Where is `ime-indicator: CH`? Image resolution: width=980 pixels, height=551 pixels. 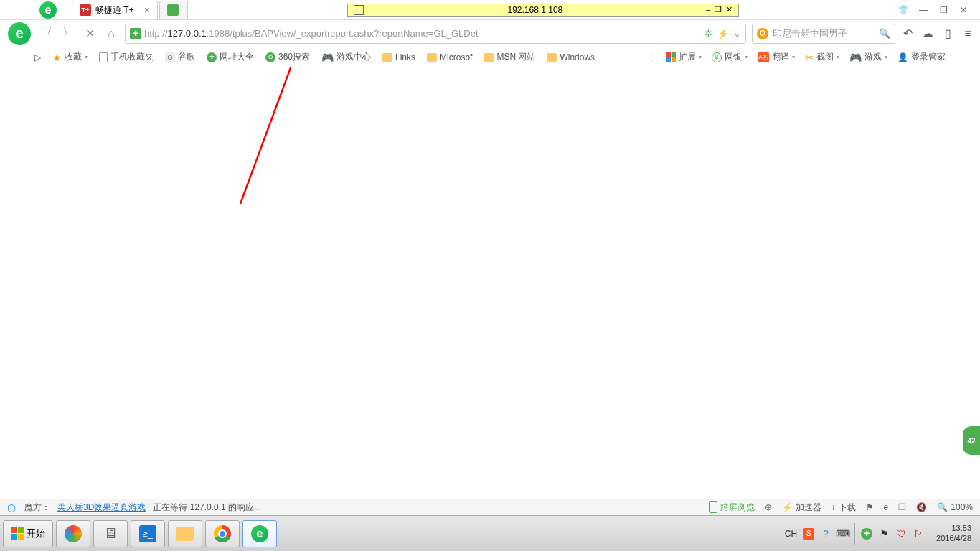
ime-indicator: CH is located at coordinates (791, 534).